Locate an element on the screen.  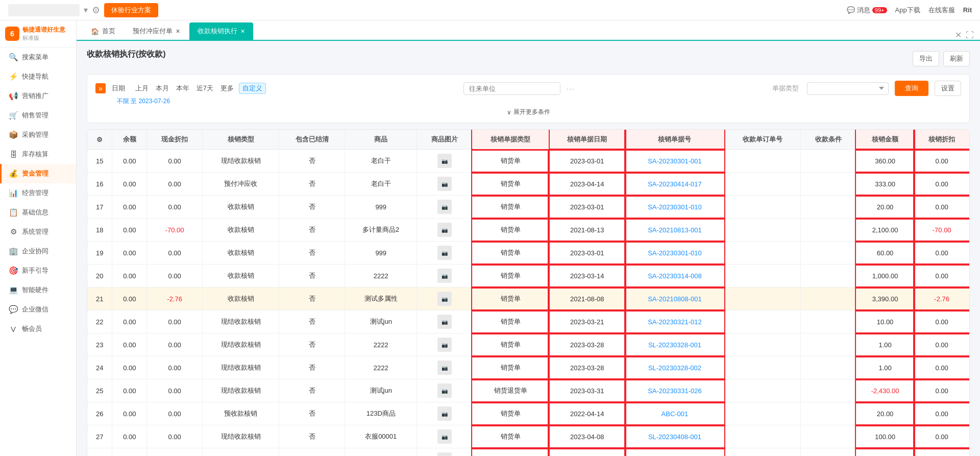
td-num: 18 is located at coordinates (100, 230).